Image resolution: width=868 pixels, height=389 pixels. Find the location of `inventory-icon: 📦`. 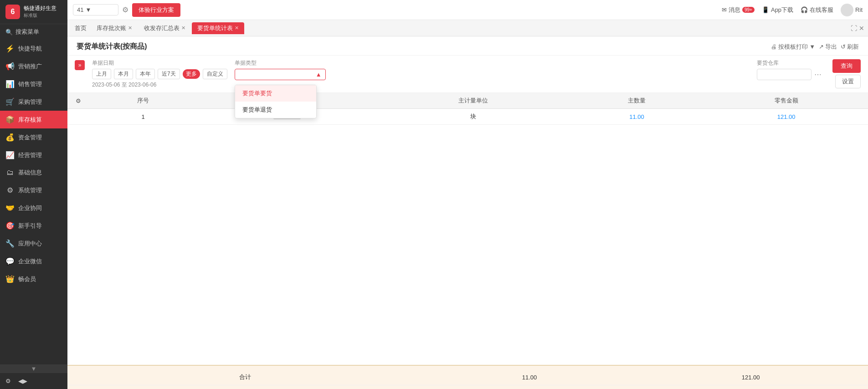

inventory-icon: 📦 is located at coordinates (10, 119).